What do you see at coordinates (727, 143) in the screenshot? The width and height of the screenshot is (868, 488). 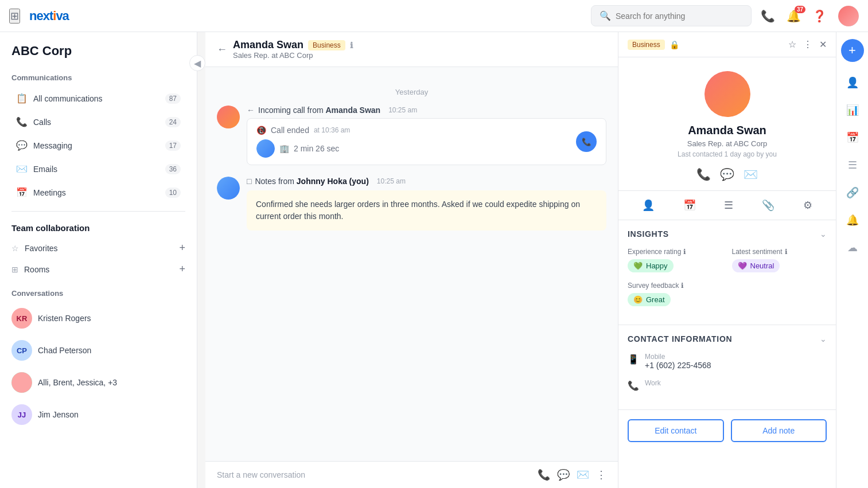 I see `profile-title: Sales Rep. at ABC Corp` at bounding box center [727, 143].